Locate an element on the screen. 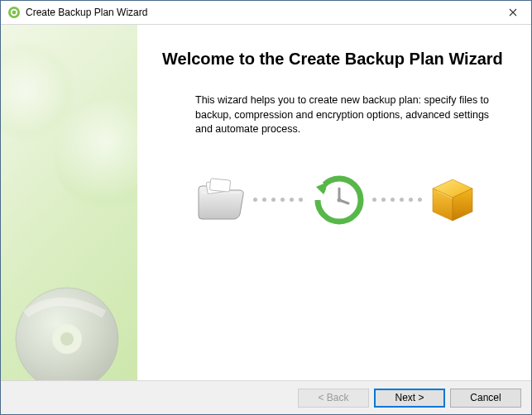 The image size is (532, 415). window-title: Create Backup Plan Wizard is located at coordinates (86, 12).